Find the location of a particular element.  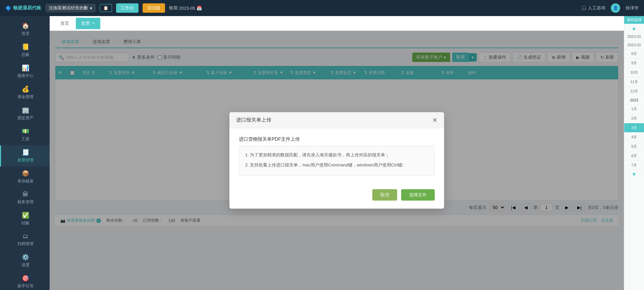

user-avatar: 👤 is located at coordinates (615, 8).